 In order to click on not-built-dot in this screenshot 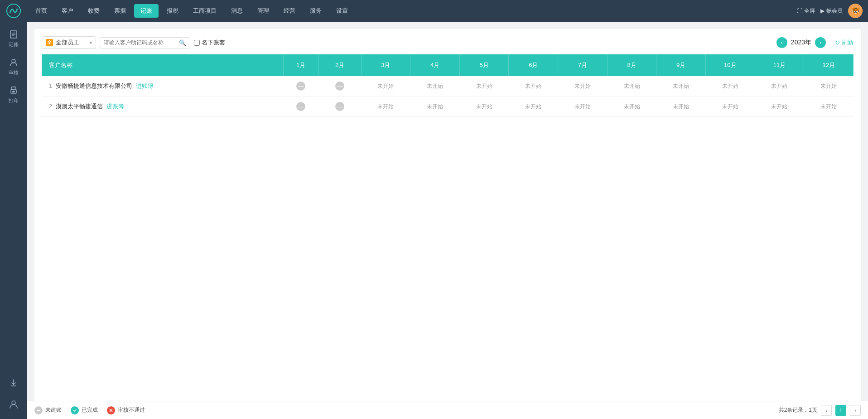, I will do `click(39, 410)`.